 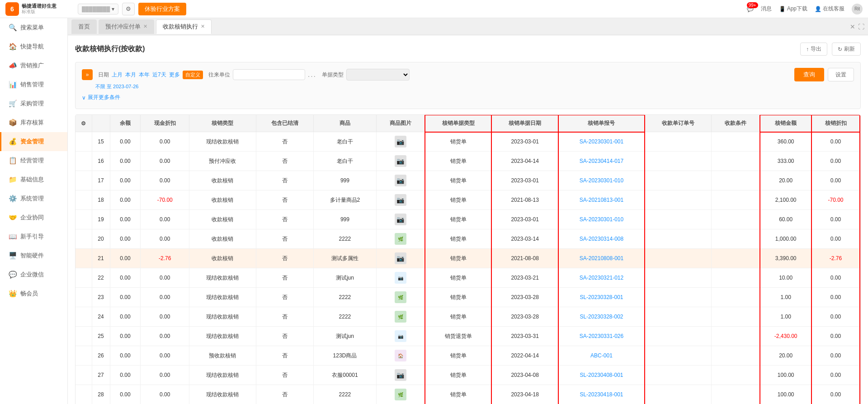 What do you see at coordinates (98, 9) in the screenshot?
I see `org-selector: ████████ ▾` at bounding box center [98, 9].